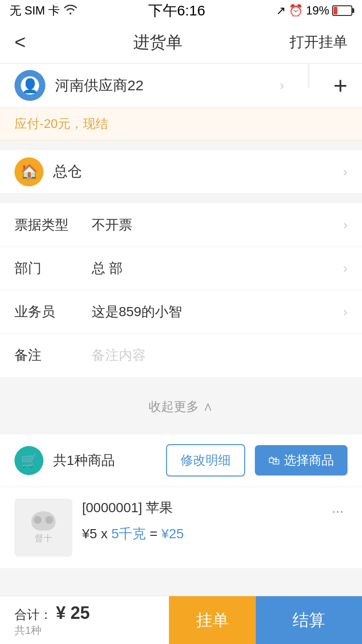 This screenshot has height=644, width=362. I want to click on product-title: 苹果, so click(159, 508).